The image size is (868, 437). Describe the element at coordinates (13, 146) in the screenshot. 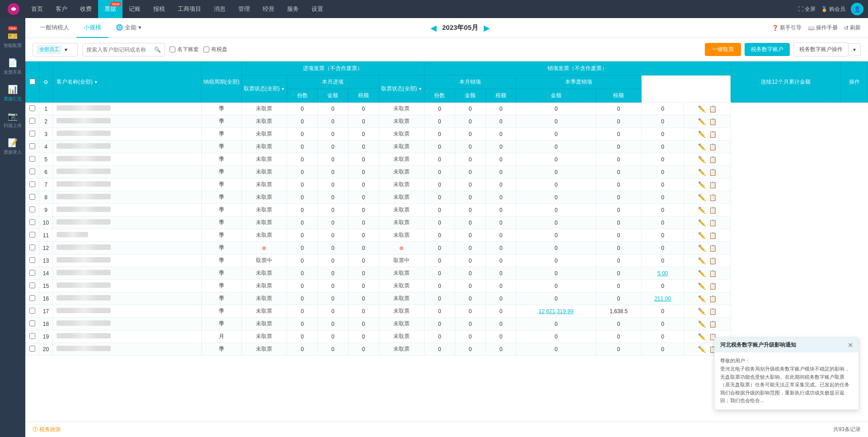

I see `sidebar-item-record: 📝 票据录入` at that location.